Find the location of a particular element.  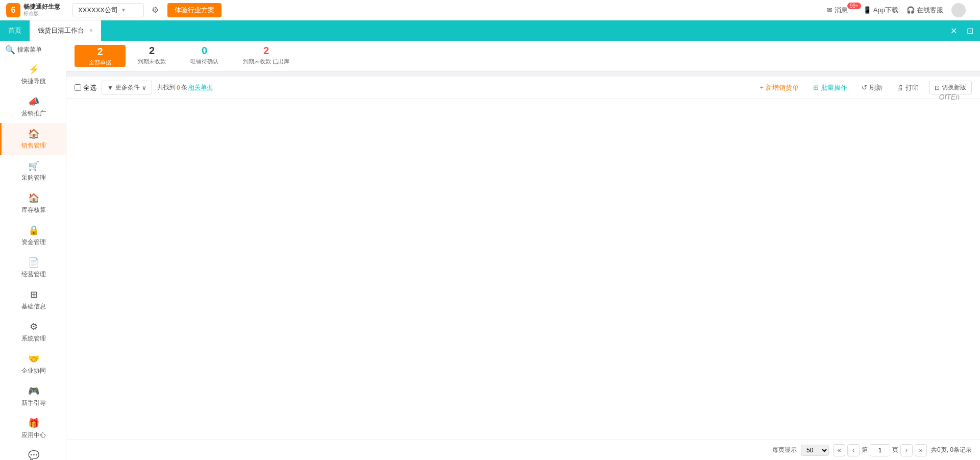

window-close-button: ✕ is located at coordinates (953, 31).